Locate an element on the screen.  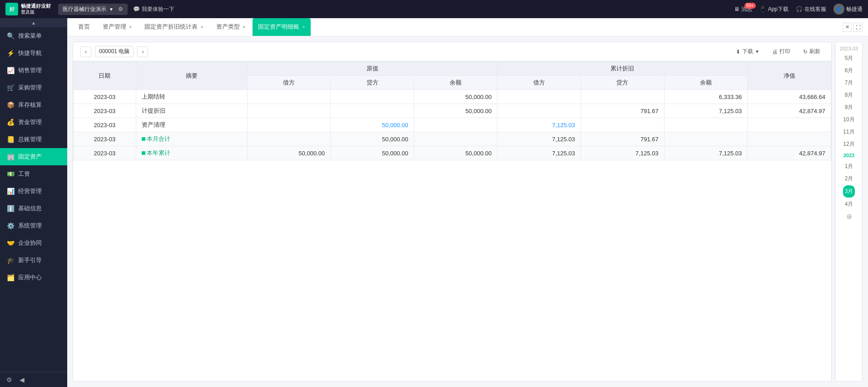
window-expand-btn: ⛶ is located at coordinates (858, 27).